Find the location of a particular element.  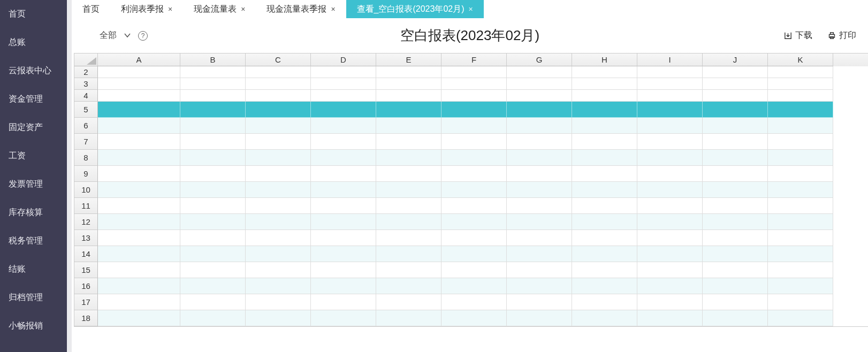

tab-home: 首页 is located at coordinates (91, 9).